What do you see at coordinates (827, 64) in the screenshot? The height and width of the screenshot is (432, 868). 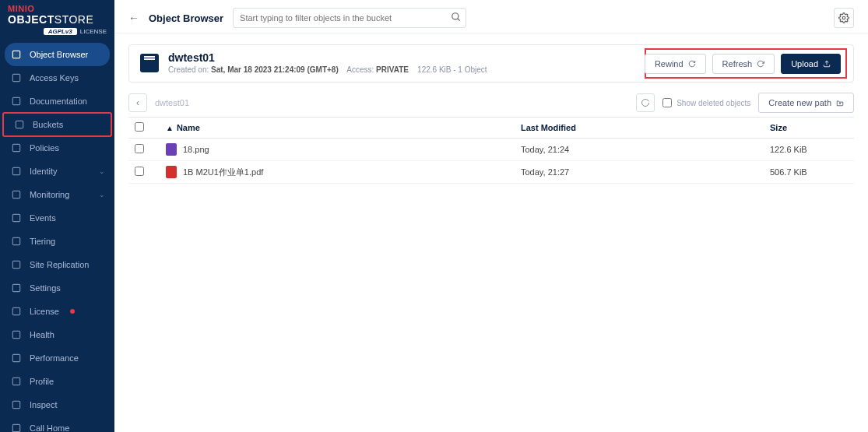 I see `upload-icon` at bounding box center [827, 64].